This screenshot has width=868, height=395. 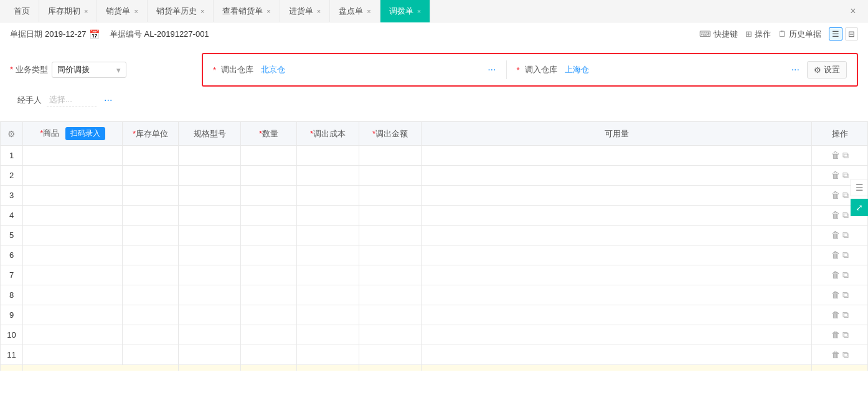 What do you see at coordinates (181, 11) in the screenshot?
I see `tab-sales-history: 销货单历史 ×` at bounding box center [181, 11].